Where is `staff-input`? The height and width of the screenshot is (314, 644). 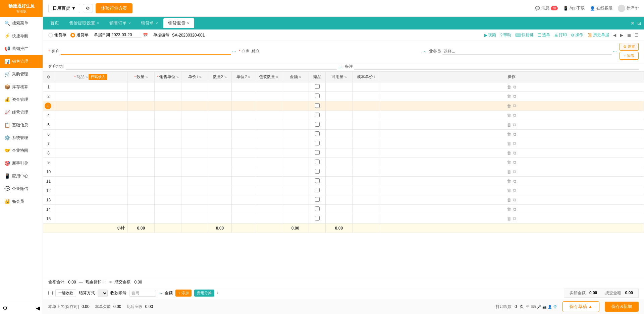
staff-input is located at coordinates (527, 52).